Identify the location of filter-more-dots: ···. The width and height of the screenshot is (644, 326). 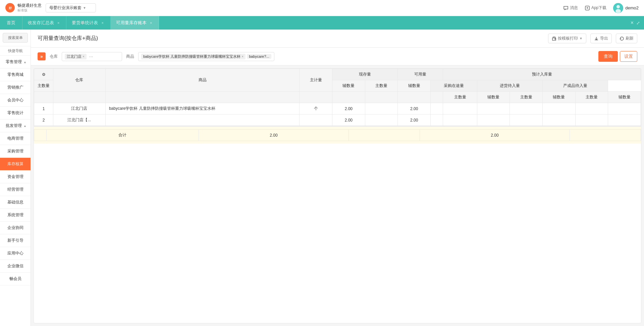
(91, 56).